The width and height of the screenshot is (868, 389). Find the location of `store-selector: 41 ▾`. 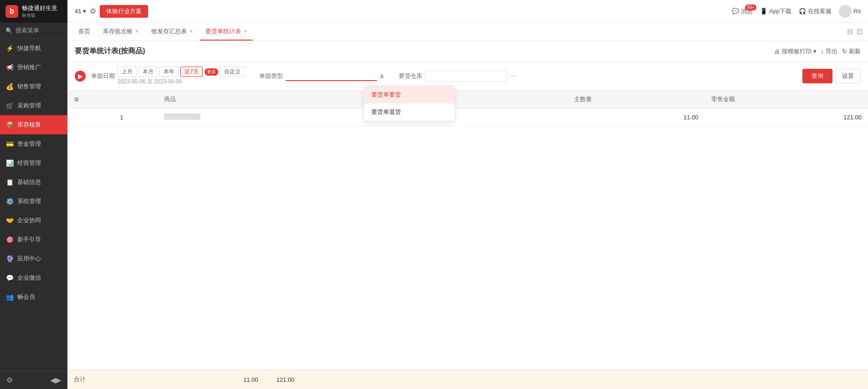

store-selector: 41 ▾ is located at coordinates (80, 11).